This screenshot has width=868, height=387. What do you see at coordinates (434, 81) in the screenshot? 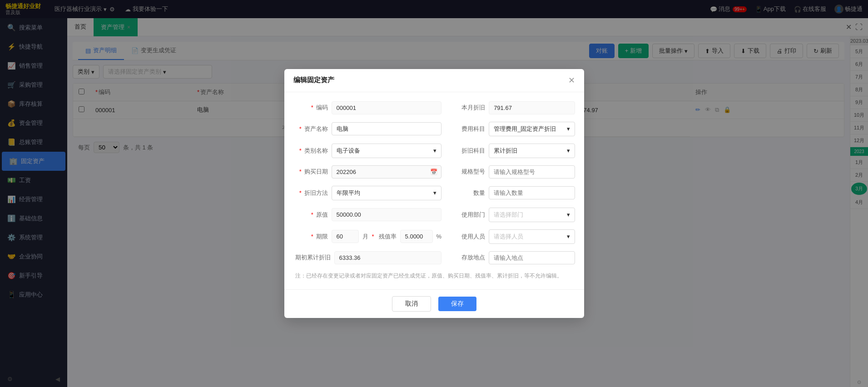
I see `modal-header: 编辑固定资产 ✕` at bounding box center [434, 81].